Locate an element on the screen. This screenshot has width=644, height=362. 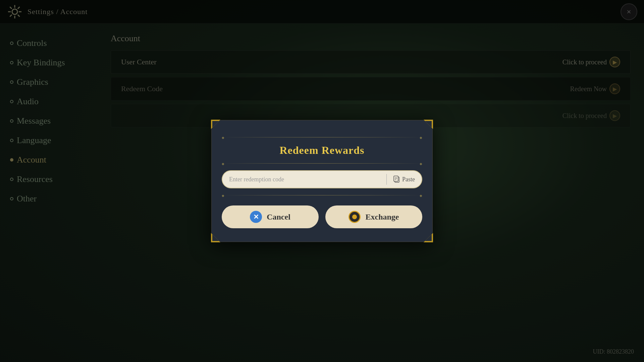
corner-tl is located at coordinates (216, 124).